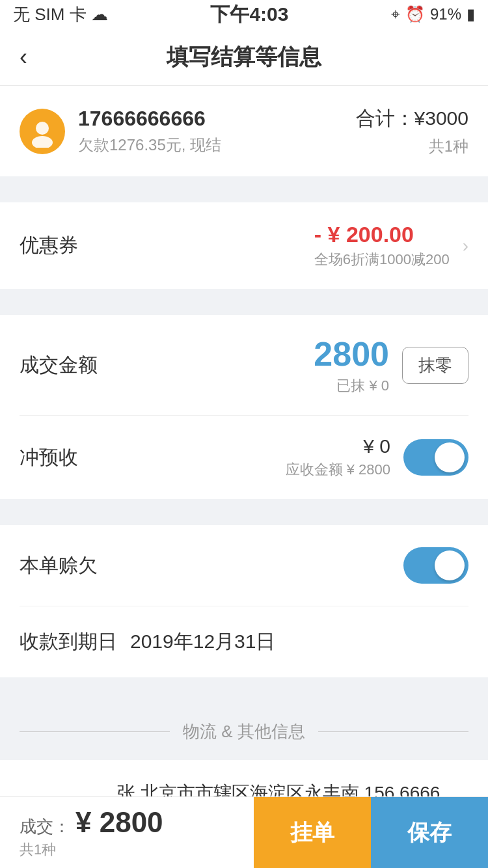 The height and width of the screenshot is (868, 488). What do you see at coordinates (435, 366) in the screenshot?
I see `round-zero-button: 抹零` at bounding box center [435, 366].